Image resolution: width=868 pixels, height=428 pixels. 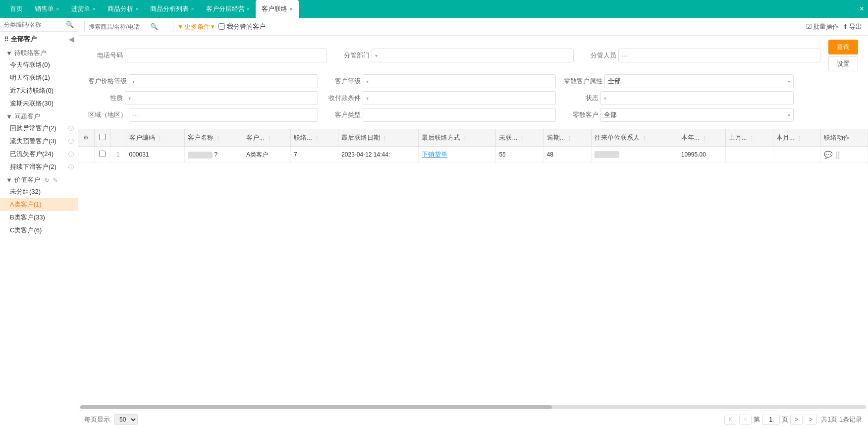 I want to click on nav-product-analysis: 商品分析 ×, so click(x=123, y=9).